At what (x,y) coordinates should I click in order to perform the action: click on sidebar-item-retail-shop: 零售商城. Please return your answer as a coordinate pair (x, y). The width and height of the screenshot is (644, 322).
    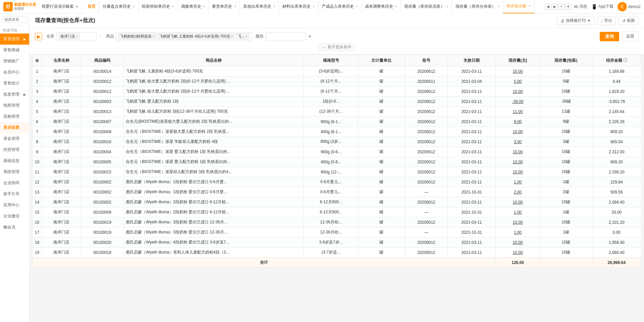
    Looking at the image, I should click on (15, 50).